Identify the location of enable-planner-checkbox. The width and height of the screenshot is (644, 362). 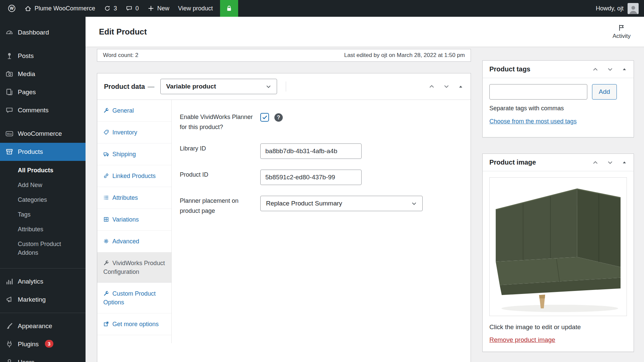
(265, 117).